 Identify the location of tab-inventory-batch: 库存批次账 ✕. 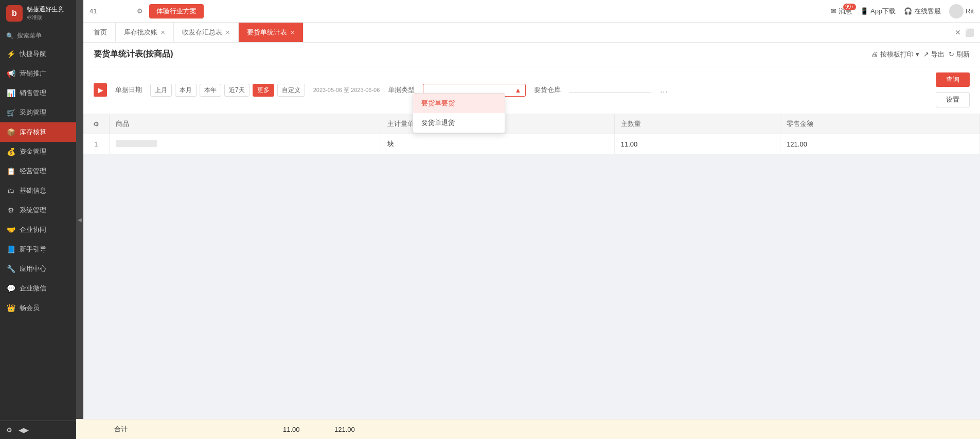
(145, 32).